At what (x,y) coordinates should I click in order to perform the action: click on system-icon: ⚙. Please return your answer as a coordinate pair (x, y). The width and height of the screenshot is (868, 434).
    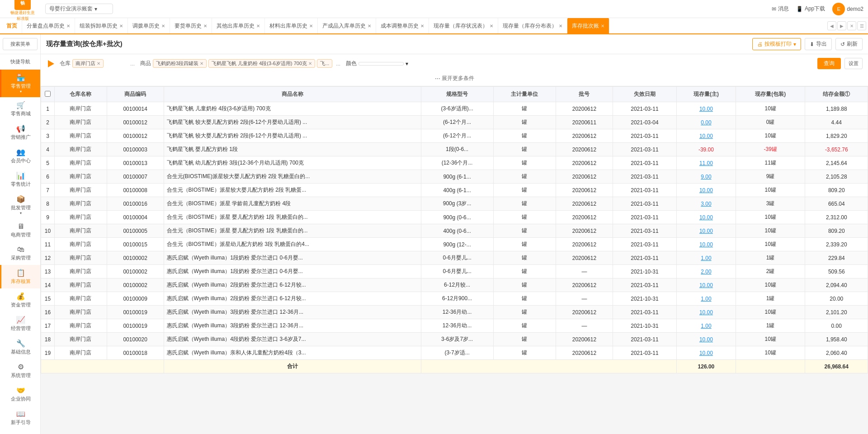
    Looking at the image, I should click on (21, 367).